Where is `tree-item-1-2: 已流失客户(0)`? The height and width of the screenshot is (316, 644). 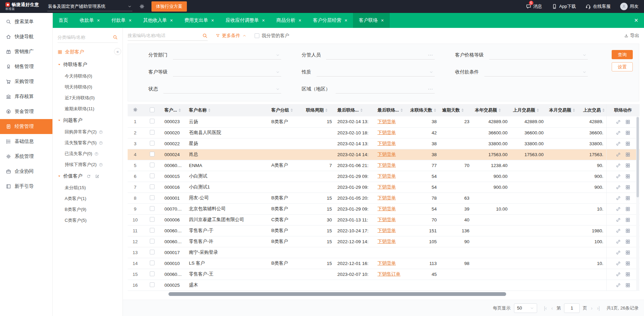
tree-item-1-2: 已流失客户(0) is located at coordinates (88, 154).